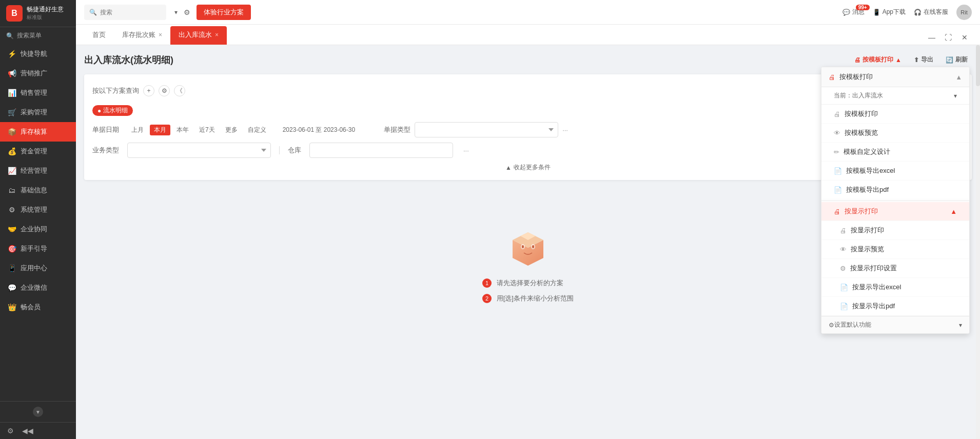  Describe the element at coordinates (34, 93) in the screenshot. I see `sidebar-item-label: 销售管理` at that location.